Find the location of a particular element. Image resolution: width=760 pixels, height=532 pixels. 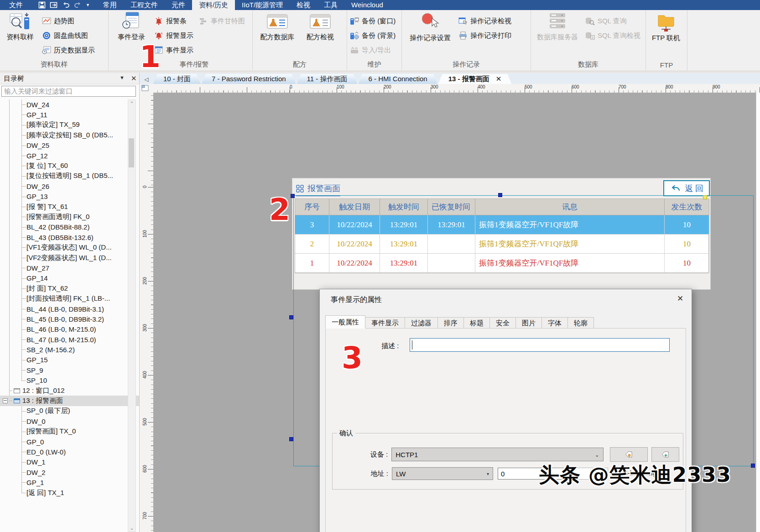

menu-tab: IIoT/能源管理 is located at coordinates (262, 5).